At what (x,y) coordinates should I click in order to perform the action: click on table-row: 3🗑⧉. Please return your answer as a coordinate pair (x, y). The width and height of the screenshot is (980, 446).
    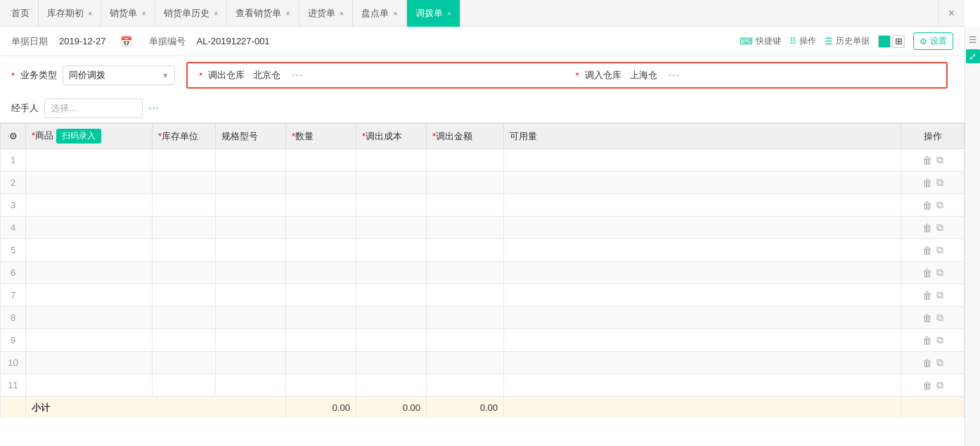
    Looking at the image, I should click on (482, 205).